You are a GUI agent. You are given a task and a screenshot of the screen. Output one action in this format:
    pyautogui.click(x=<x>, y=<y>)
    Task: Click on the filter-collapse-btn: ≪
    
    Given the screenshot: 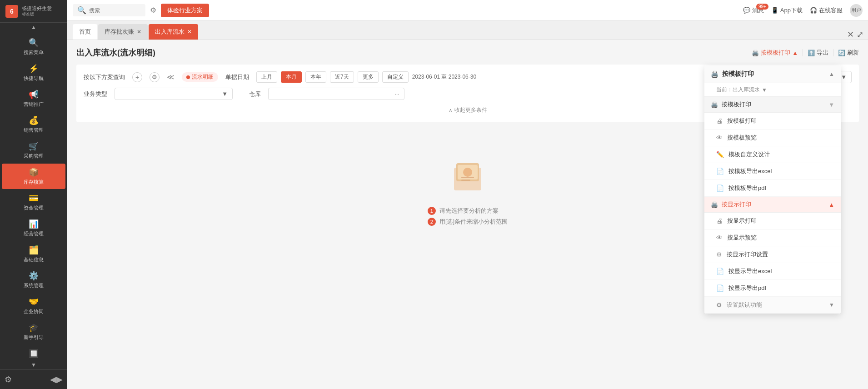 What is the action you would take?
    pyautogui.click(x=171, y=77)
    